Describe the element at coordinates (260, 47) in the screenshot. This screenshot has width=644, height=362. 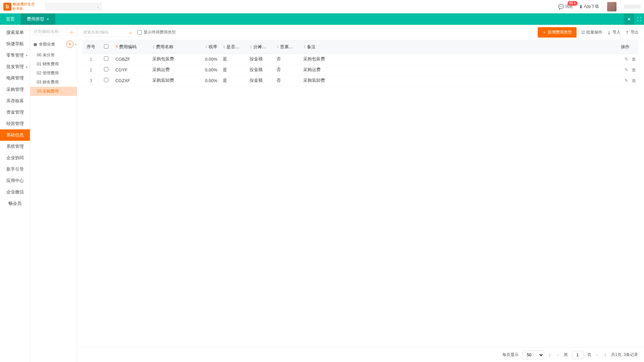
I see `th-alloc: ▲▼分摊…` at that location.